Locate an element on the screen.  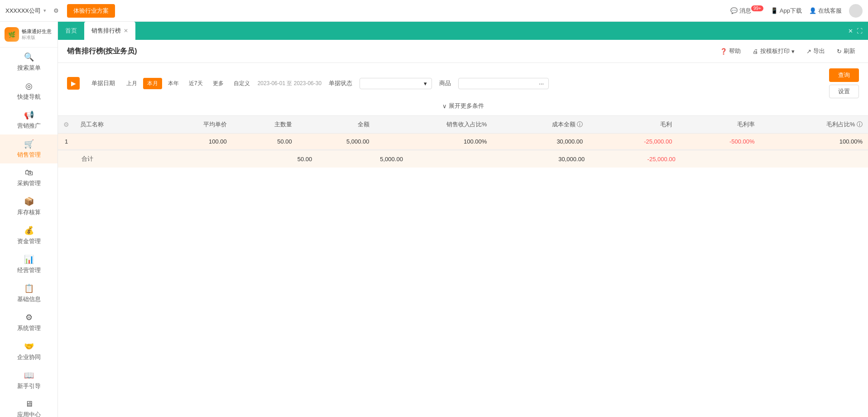
data-table: ⚙ 员工名称 平均单价 主数量 全额 销售收入占比% 成本全额 ⓘ 毛利 毛利率… is located at coordinates (463, 133).